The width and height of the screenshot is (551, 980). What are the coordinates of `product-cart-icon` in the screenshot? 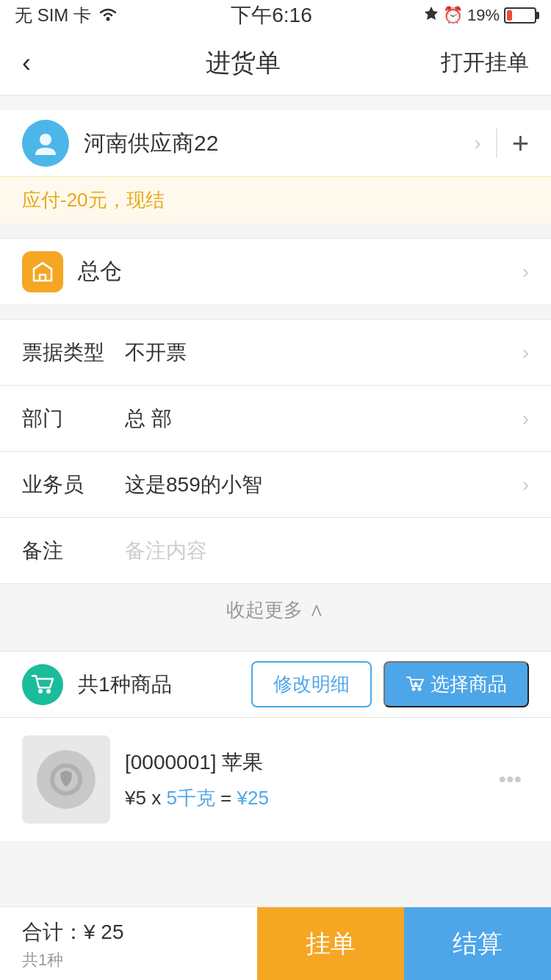 It's located at (43, 685).